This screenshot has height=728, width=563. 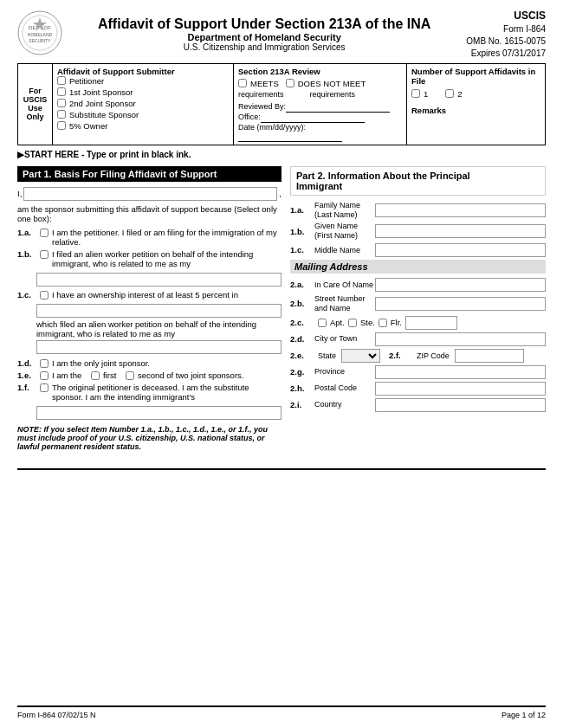 I want to click on field-street-row: 2.b. Street Numberand Name, so click(x=417, y=304).